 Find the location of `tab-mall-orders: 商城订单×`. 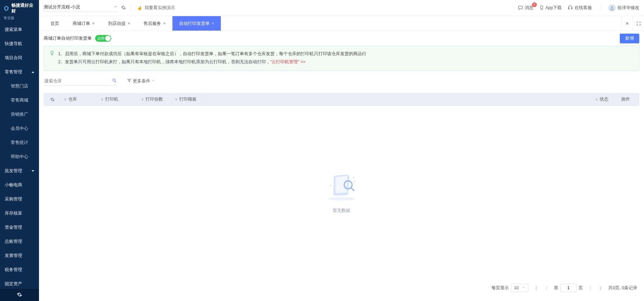

tab-mall-orders: 商城订单× is located at coordinates (84, 24).